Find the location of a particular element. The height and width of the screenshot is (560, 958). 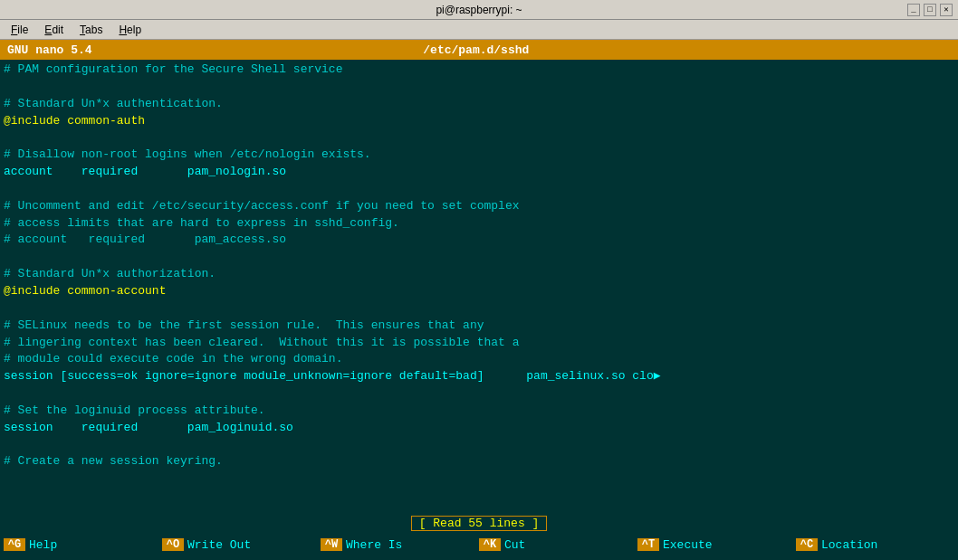

line-16: # SELinux needs to be the first session … is located at coordinates (244, 326).